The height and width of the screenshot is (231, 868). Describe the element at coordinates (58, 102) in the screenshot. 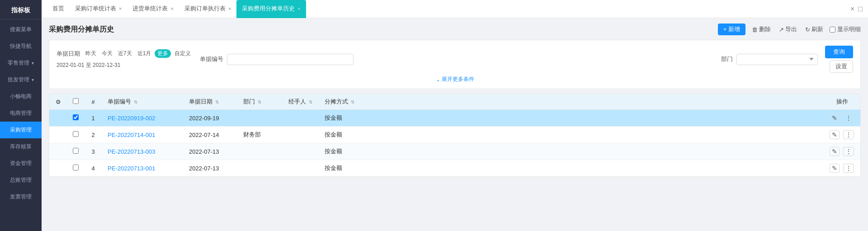

I see `settings-icon: ⚙` at that location.